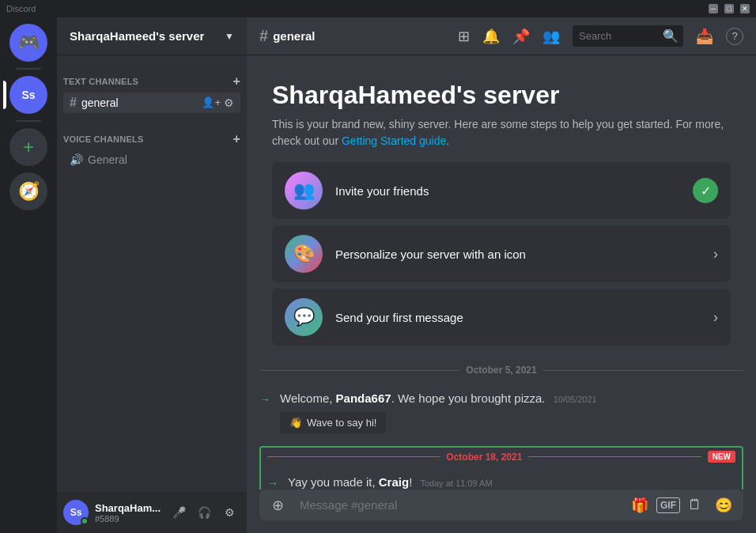 The height and width of the screenshot is (533, 756). What do you see at coordinates (294, 36) in the screenshot?
I see `topbar-channel-name: general` at bounding box center [294, 36].